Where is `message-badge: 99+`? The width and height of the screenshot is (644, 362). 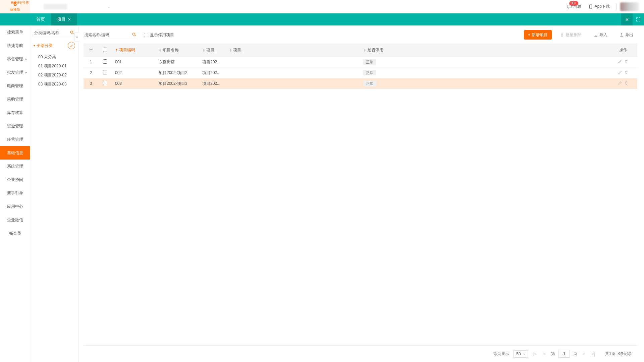 message-badge: 99+ is located at coordinates (574, 3).